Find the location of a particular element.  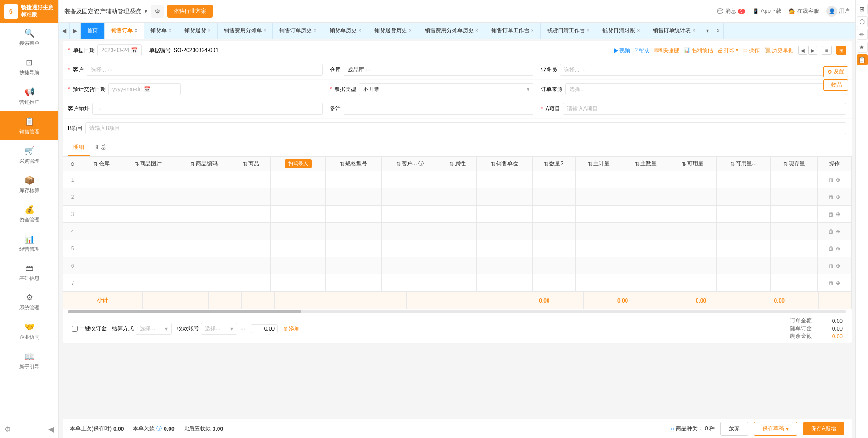

tab-next-button: ▶ is located at coordinates (75, 31).